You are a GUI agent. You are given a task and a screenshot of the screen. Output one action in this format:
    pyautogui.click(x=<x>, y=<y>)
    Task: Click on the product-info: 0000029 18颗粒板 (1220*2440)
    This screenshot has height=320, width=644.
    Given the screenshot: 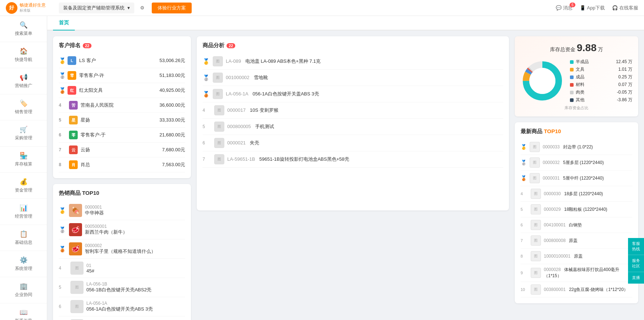 What is the action you would take?
    pyautogui.click(x=588, y=210)
    